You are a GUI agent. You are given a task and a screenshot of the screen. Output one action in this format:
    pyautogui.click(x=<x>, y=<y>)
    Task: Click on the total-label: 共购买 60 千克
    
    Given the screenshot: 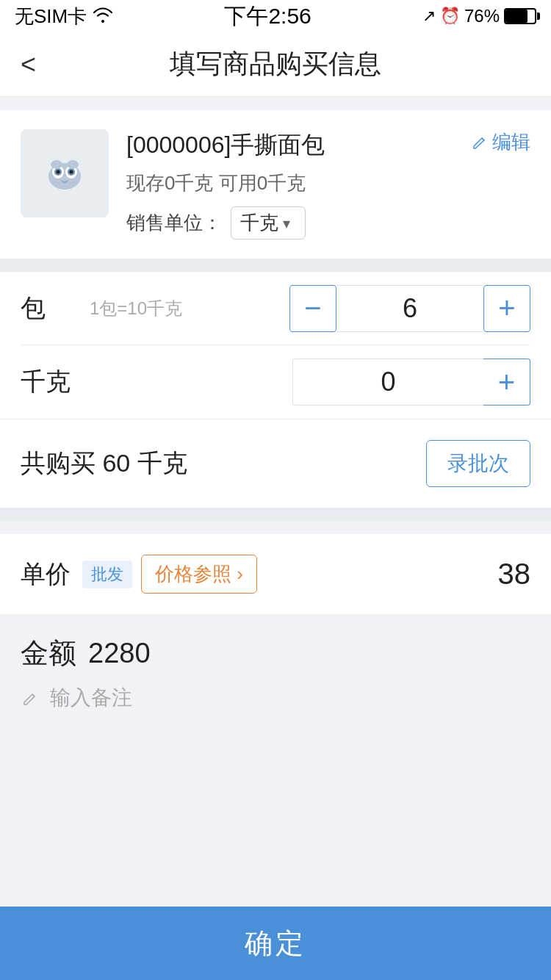 What is the action you would take?
    pyautogui.click(x=104, y=464)
    